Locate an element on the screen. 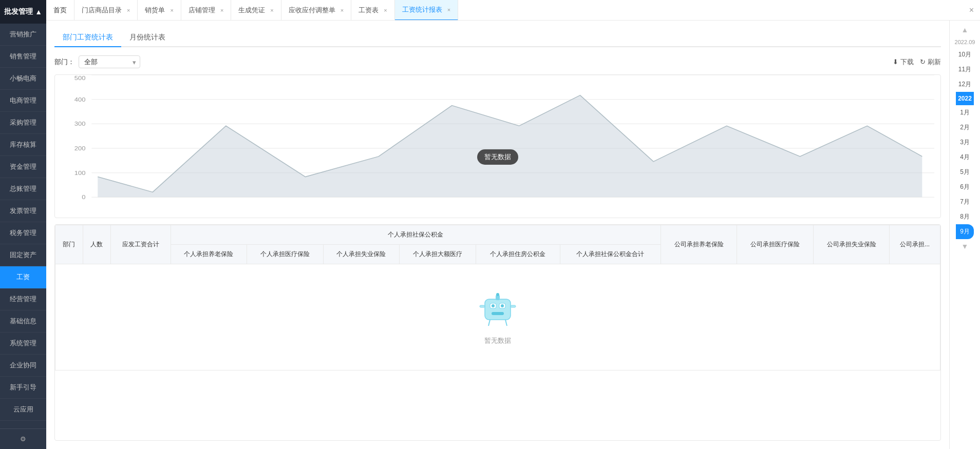  tab-salary-table: 工资表× is located at coordinates (373, 10).